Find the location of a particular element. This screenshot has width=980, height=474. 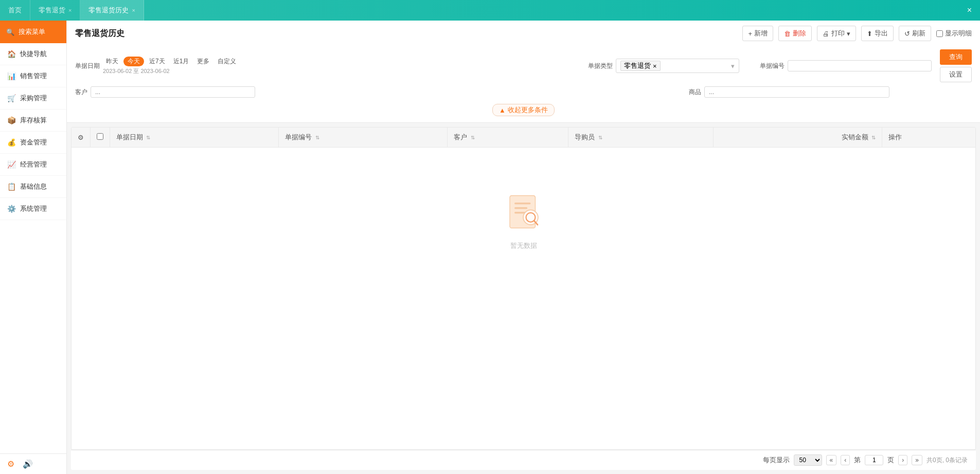

sidebar-search: 🔍 搜索菜单 is located at coordinates (33, 32).